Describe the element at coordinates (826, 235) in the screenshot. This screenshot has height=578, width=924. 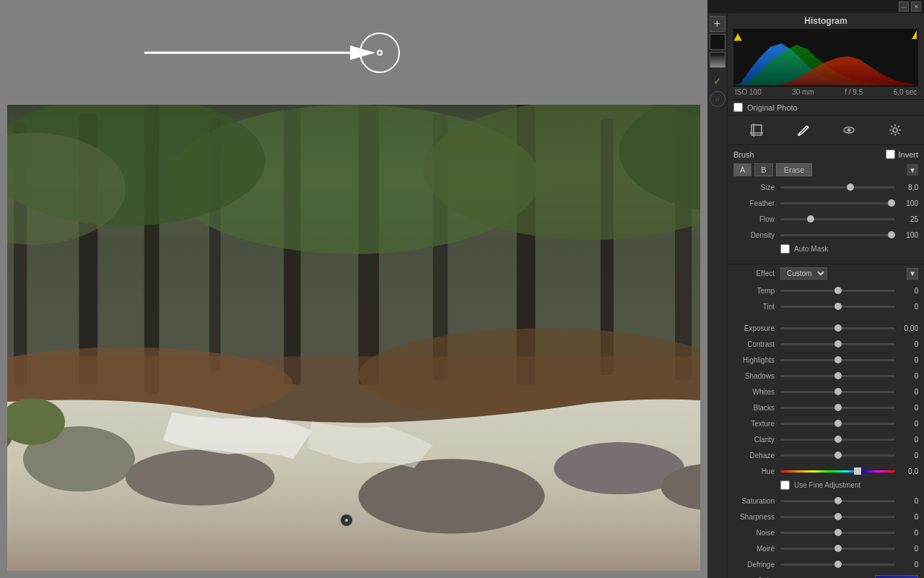
I see `density-slider-row: Density 100` at that location.